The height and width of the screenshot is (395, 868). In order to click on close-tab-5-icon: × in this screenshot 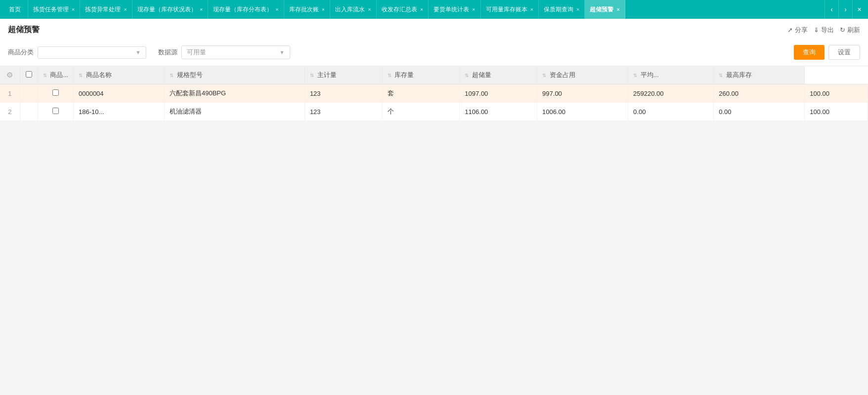, I will do `click(323, 9)`.